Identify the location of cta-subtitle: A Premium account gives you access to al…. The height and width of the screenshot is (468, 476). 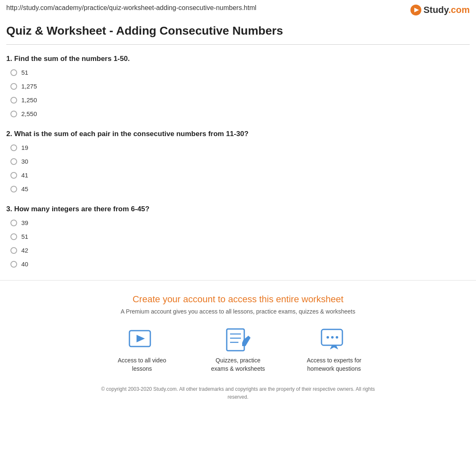
(238, 311).